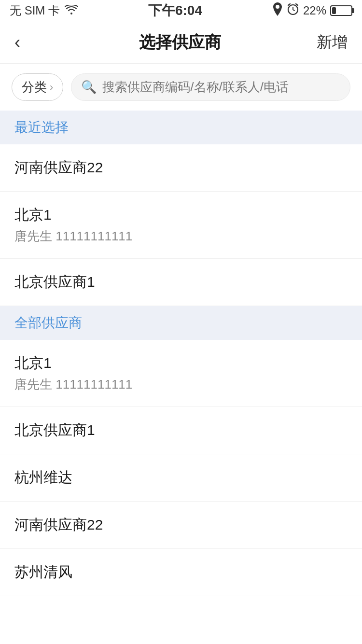 The height and width of the screenshot is (644, 362). I want to click on nav-bar: ‹ 选择供应商 新增, so click(181, 42).